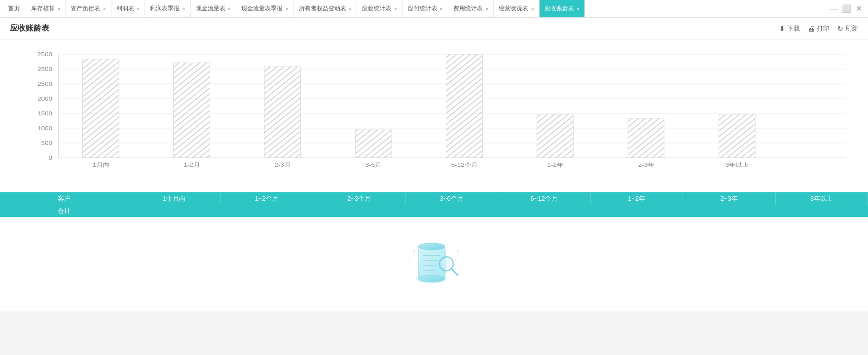  I want to click on page-header: 应收账龄表 ⬇ 下载 🖨 打印 ↻ 刷新, so click(434, 29).